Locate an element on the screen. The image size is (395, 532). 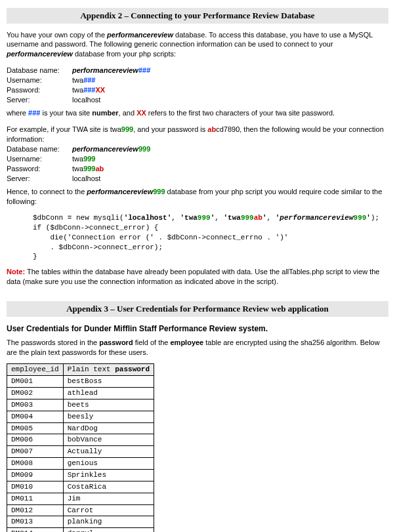
value-pass: twa999ab is located at coordinates (88, 169).